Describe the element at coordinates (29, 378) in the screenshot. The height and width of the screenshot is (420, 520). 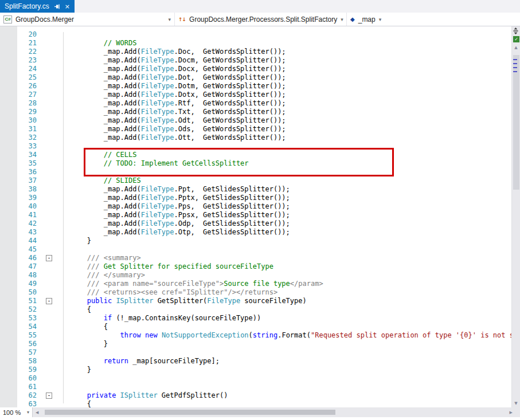
I see `line-number: 60` at that location.